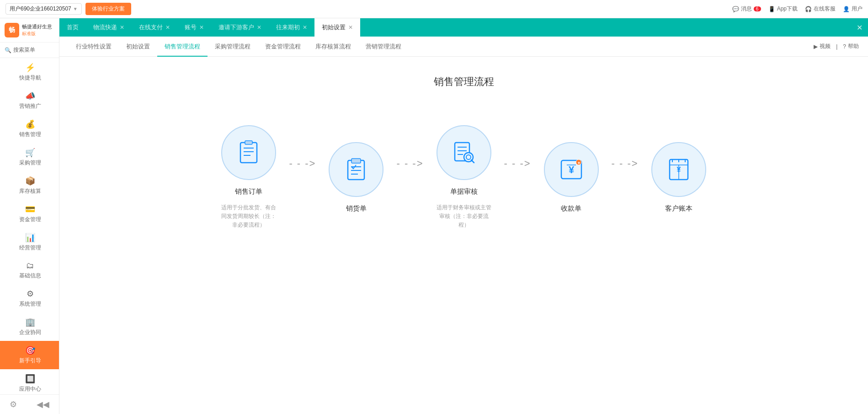 Image resolution: width=868 pixels, height=414 pixels. What do you see at coordinates (836, 47) in the screenshot?
I see `sub-tab-right: ▶ 视频 | ? 帮助` at bounding box center [836, 47].